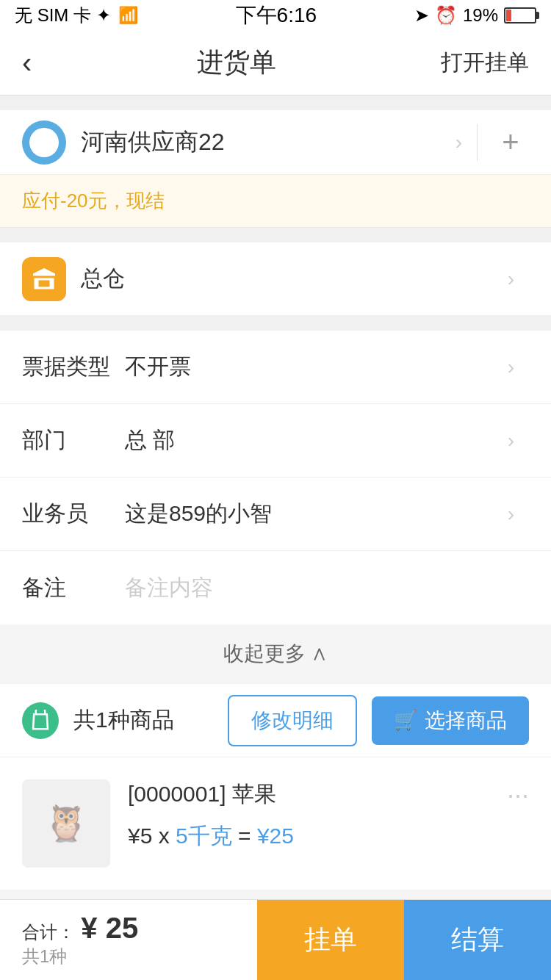  What do you see at coordinates (478, 940) in the screenshot?
I see `checkout-button: 结算` at bounding box center [478, 940].